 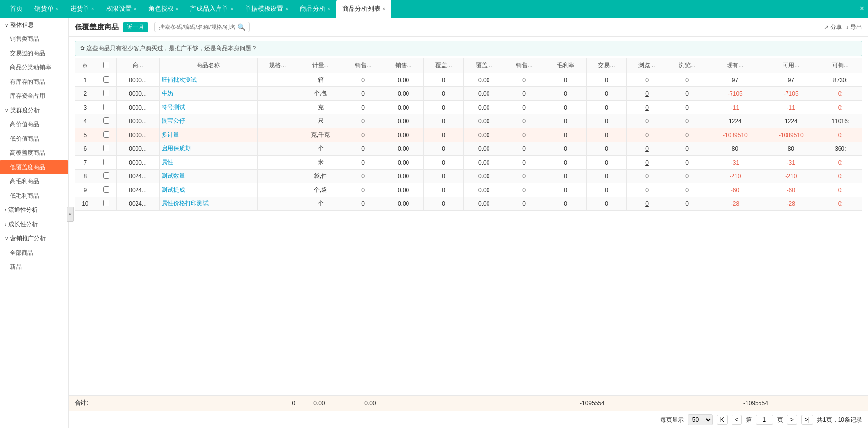 I want to click on sidebar-section-liquidity: › 流通性分析, so click(x=34, y=210).